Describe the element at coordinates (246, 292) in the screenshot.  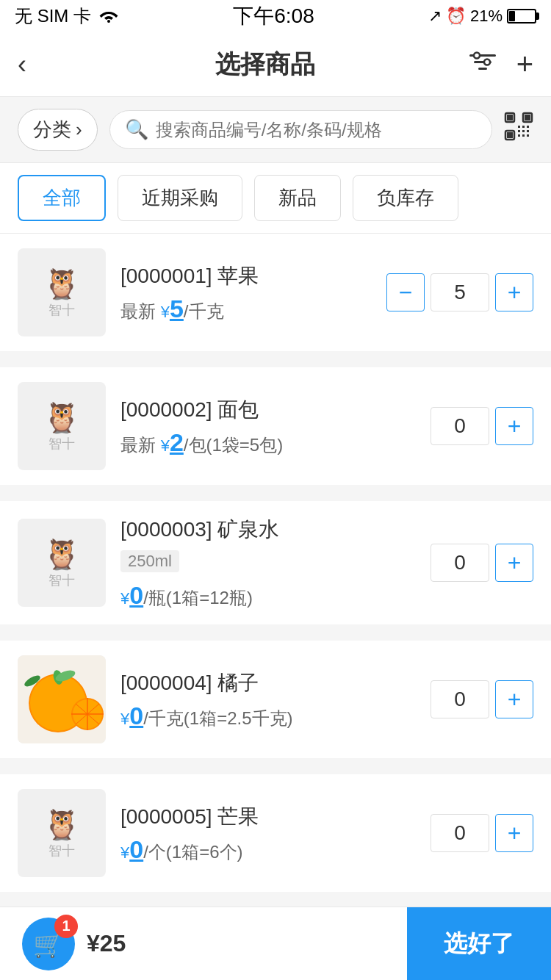
I see `product-info-1: [0000001] 苹果 最新 ¥5/千克` at that location.